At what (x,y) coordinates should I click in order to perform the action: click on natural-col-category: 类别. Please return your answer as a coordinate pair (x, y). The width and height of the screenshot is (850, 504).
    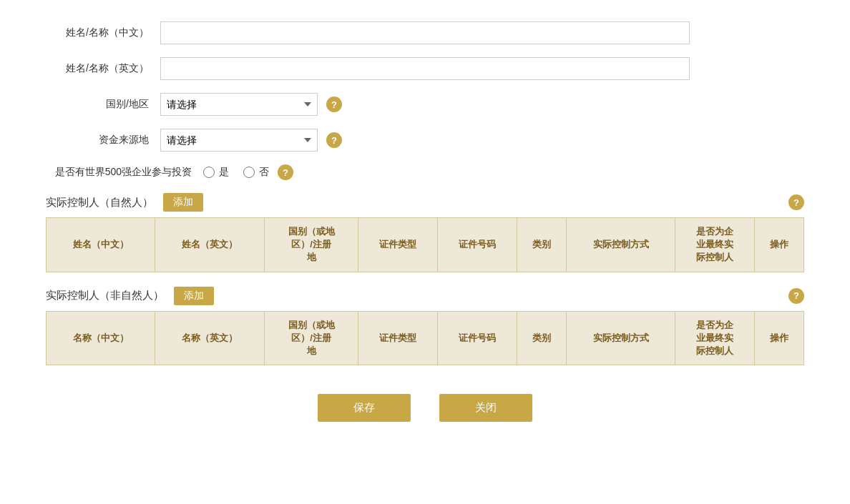
    Looking at the image, I should click on (541, 245).